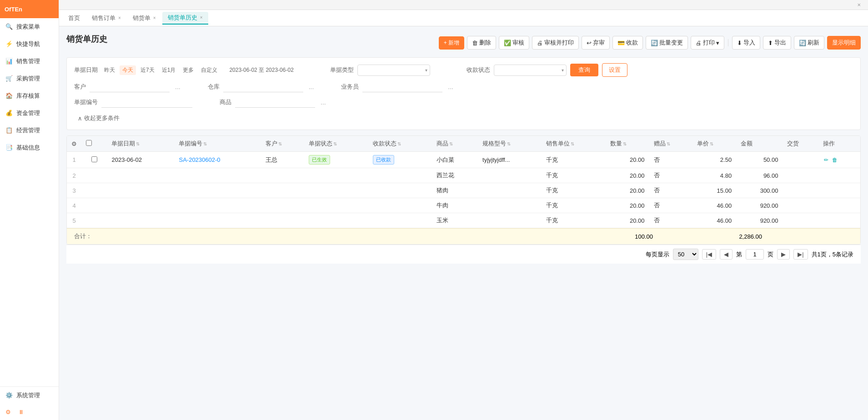 This screenshot has height=420, width=868. What do you see at coordinates (783, 255) in the screenshot?
I see `next-page-btn: ▶` at bounding box center [783, 255].